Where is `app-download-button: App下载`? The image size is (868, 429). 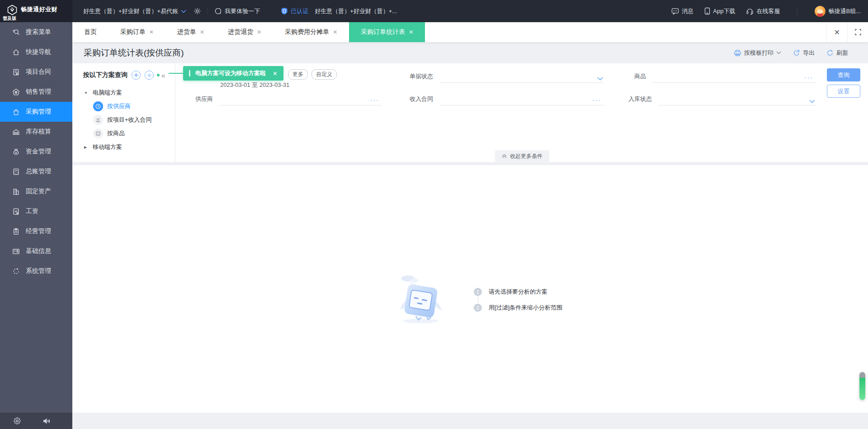
app-download-button: App下载 is located at coordinates (720, 11).